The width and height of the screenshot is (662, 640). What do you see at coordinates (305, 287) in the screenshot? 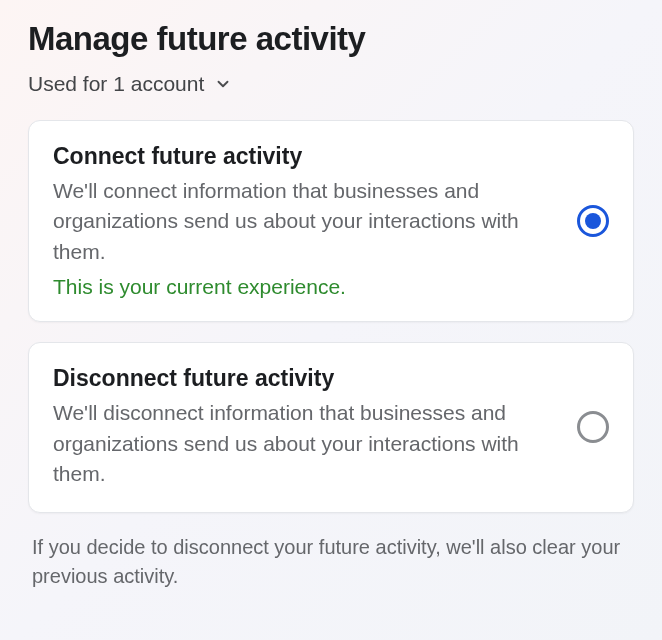
I see `option-connect-note: This is your current experience.` at bounding box center [305, 287].